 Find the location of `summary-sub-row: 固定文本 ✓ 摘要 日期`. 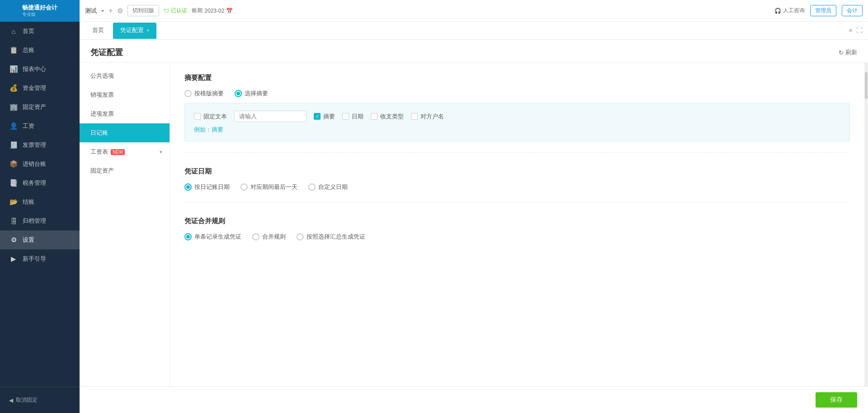

summary-sub-row: 固定文本 ✓ 摘要 日期 is located at coordinates (517, 117).